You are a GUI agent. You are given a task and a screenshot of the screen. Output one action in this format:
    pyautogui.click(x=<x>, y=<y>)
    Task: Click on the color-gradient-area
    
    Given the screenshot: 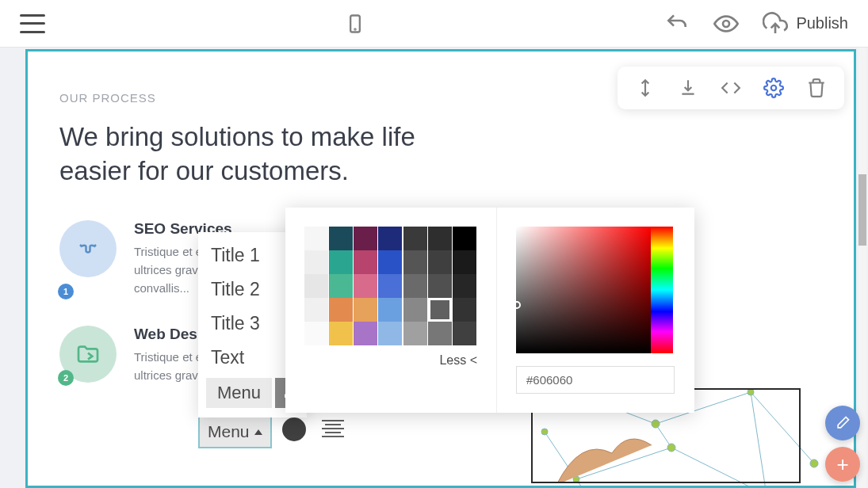 What is the action you would take?
    pyautogui.click(x=595, y=290)
    